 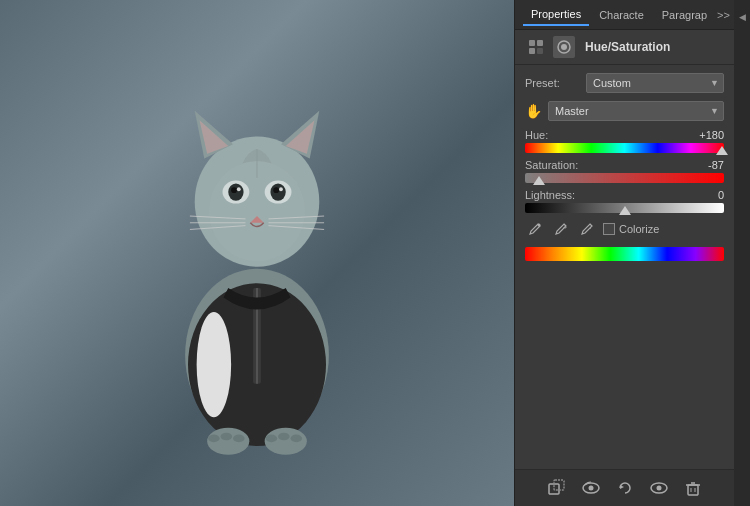 What do you see at coordinates (557, 488) in the screenshot?
I see `clipping-mask-icon` at bounding box center [557, 488].